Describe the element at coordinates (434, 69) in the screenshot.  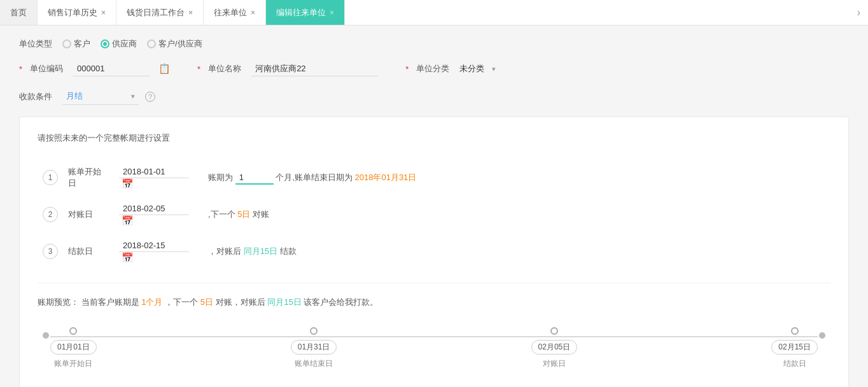
I see `unit-info-row: * 单位编码 000001 📋 * 单位名称 河南供应商22 * 单位分类 未分…` at that location.